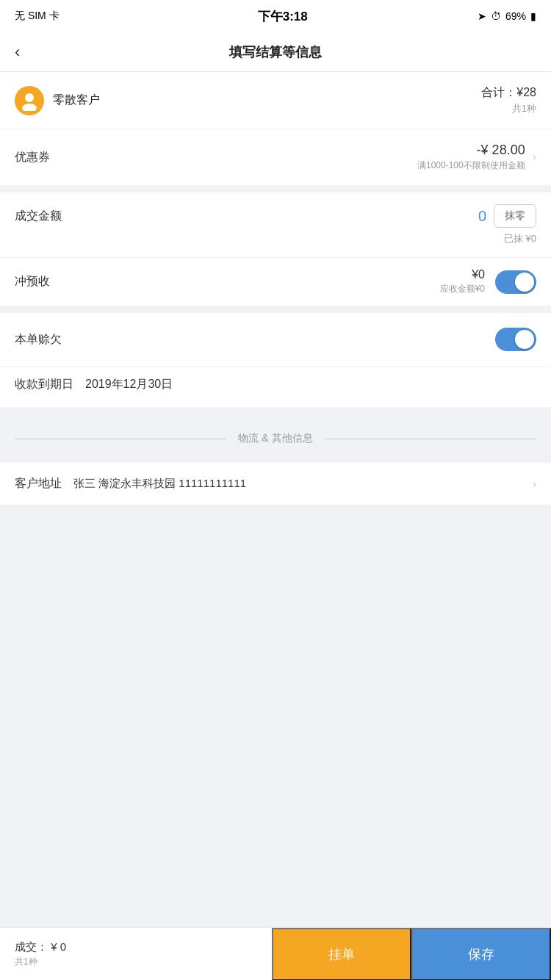 The width and height of the screenshot is (551, 980). Describe the element at coordinates (32, 282) in the screenshot. I see `precollect-label: 冲预收` at that location.